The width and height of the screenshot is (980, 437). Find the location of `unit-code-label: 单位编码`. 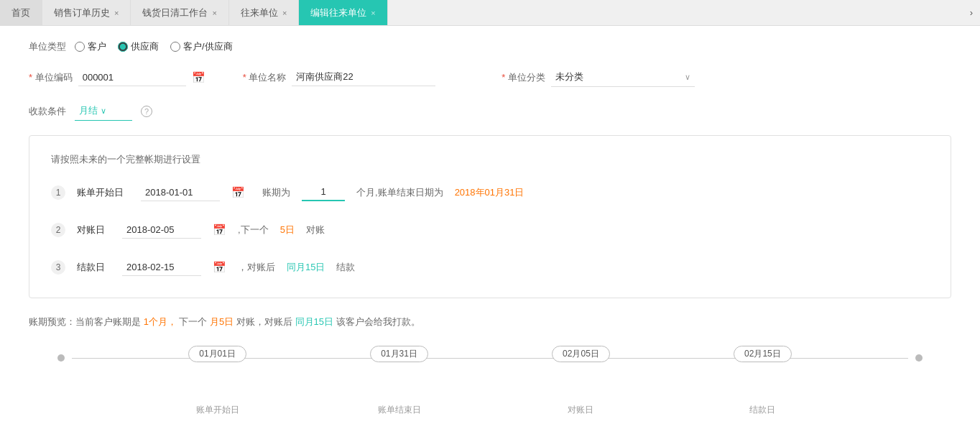

unit-code-label: 单位编码 is located at coordinates (50, 78).